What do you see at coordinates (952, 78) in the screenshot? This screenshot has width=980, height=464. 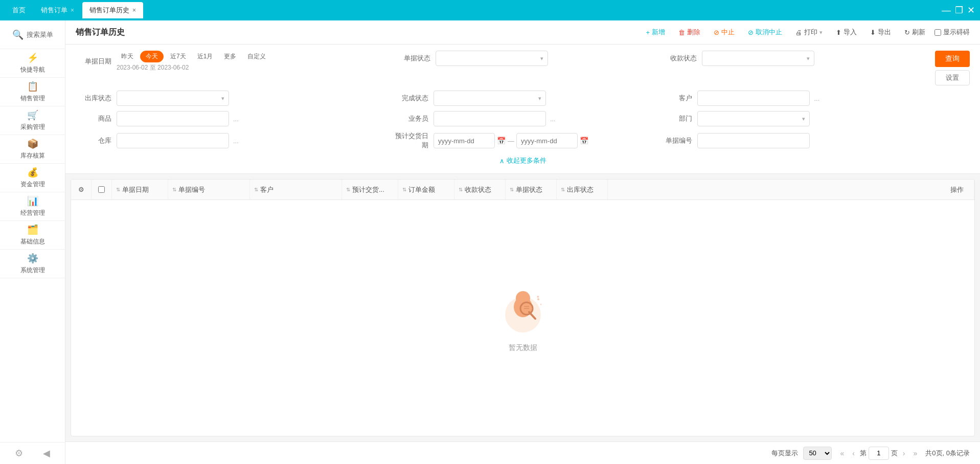 I see `settings-button: 设置` at bounding box center [952, 78].